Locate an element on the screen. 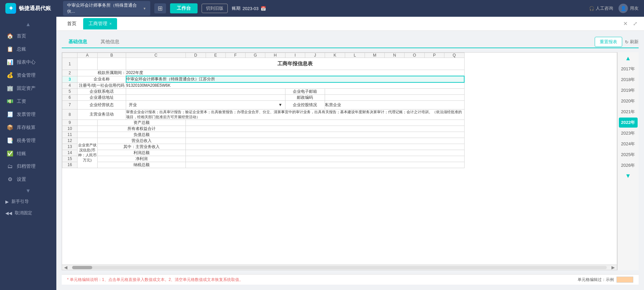 The image size is (644, 290). row-num-16: 16 is located at coordinates (70, 165).